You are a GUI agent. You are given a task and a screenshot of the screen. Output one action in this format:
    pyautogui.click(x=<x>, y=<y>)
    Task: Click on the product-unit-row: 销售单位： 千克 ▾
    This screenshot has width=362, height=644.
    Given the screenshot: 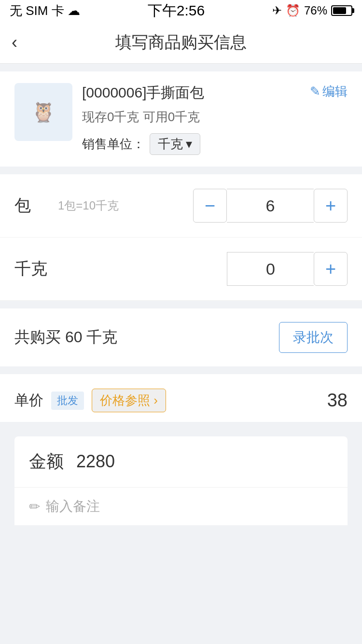 What is the action you would take?
    pyautogui.click(x=215, y=144)
    